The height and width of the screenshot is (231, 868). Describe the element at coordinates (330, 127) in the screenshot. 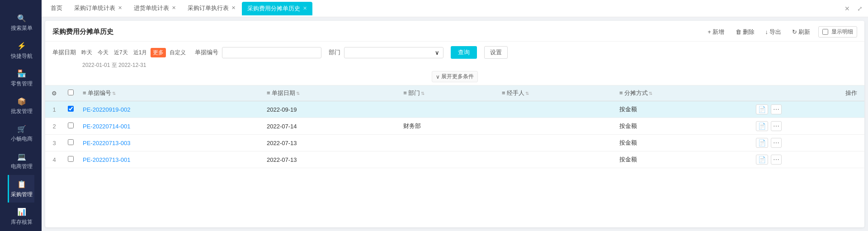

I see `row-date-1: 2022-07-14` at that location.